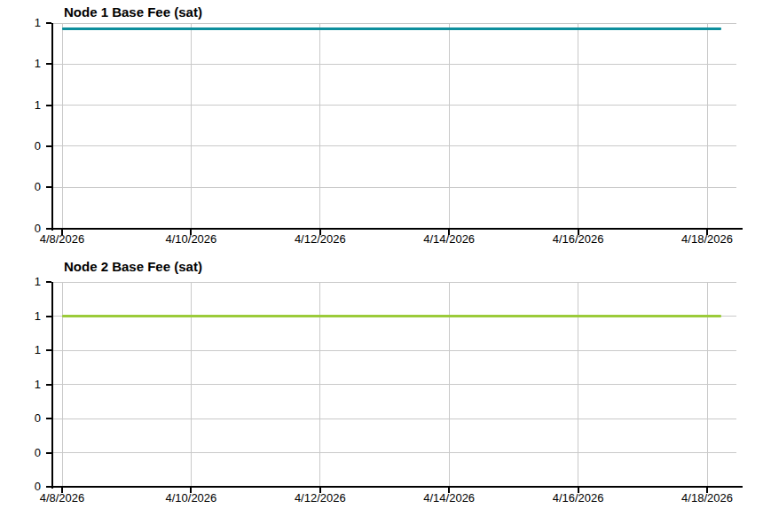 The height and width of the screenshot is (532, 763). Describe the element at coordinates (392, 316) in the screenshot. I see `series-line-node-2-base-fee` at that location.